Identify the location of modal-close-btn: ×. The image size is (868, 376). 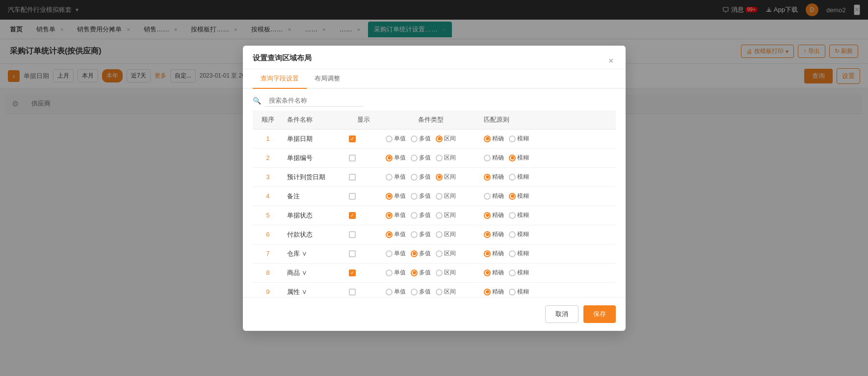
(611, 61).